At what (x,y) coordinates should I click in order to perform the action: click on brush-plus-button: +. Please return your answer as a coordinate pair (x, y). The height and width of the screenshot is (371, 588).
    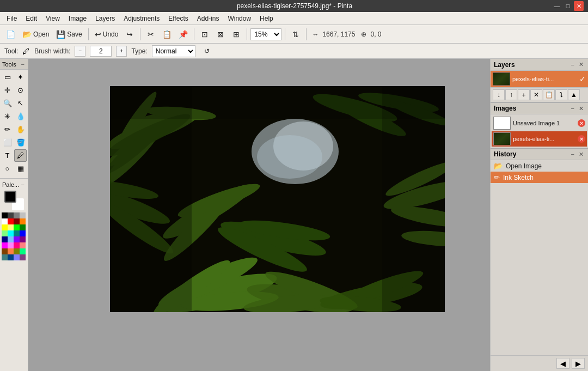
    Looking at the image, I should click on (121, 51).